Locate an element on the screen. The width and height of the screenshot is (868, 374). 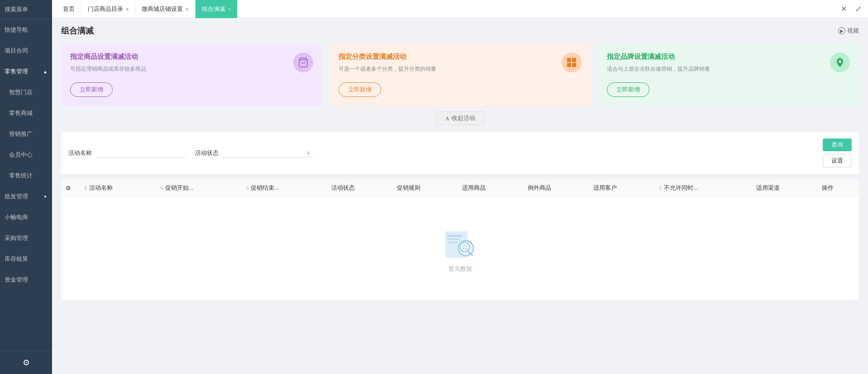
tabbar-right: ✕ ⤢ is located at coordinates (851, 9).